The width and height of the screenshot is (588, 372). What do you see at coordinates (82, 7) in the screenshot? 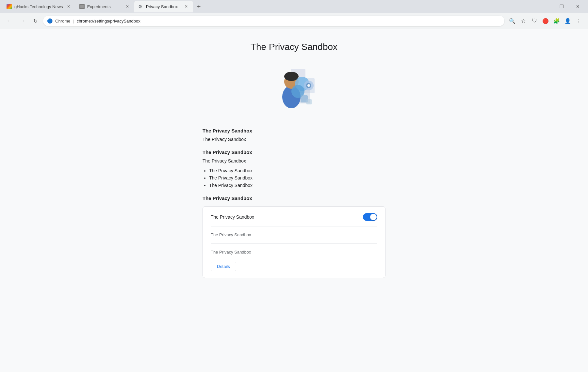
I see `tab-favicon-experiments` at bounding box center [82, 7].